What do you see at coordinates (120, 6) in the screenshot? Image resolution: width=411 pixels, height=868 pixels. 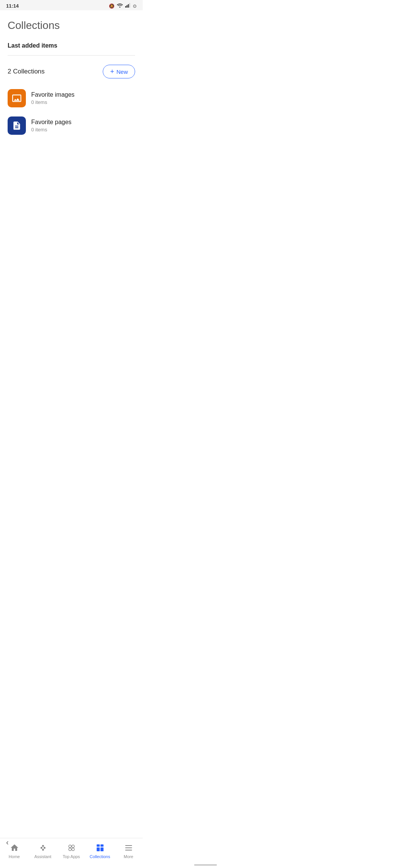 I see `wifi-icon` at bounding box center [120, 6].